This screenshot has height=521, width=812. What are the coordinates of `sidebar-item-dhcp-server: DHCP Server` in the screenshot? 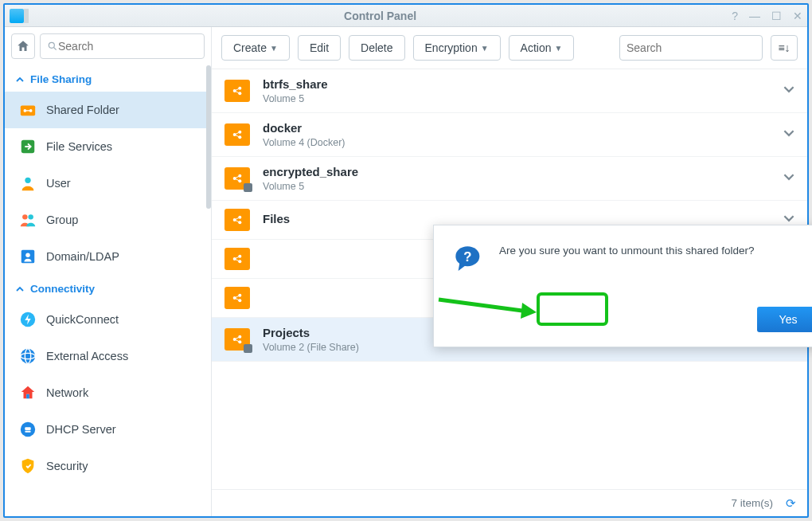 It's located at (108, 429).